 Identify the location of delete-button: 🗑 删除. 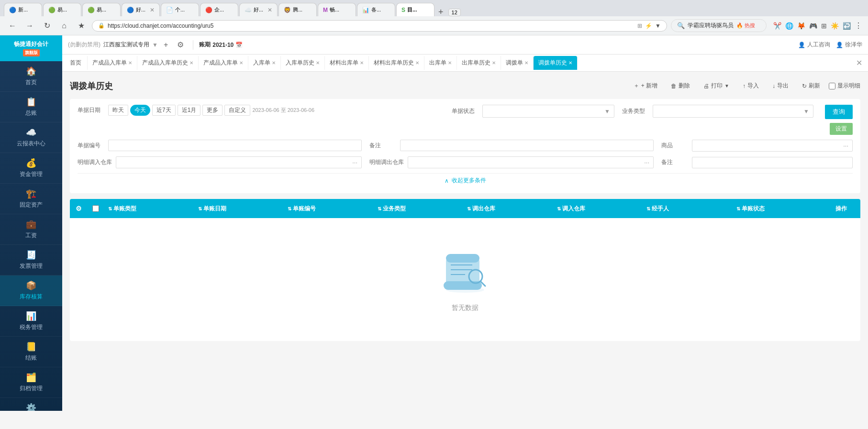
(680, 86).